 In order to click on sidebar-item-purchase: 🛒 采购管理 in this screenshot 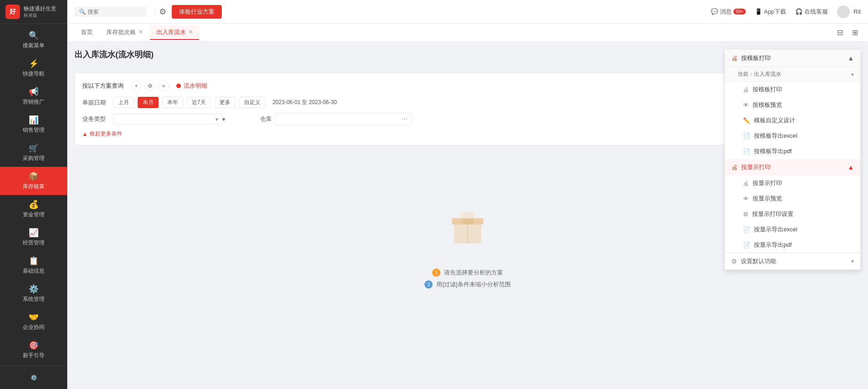, I will do `click(34, 153)`.